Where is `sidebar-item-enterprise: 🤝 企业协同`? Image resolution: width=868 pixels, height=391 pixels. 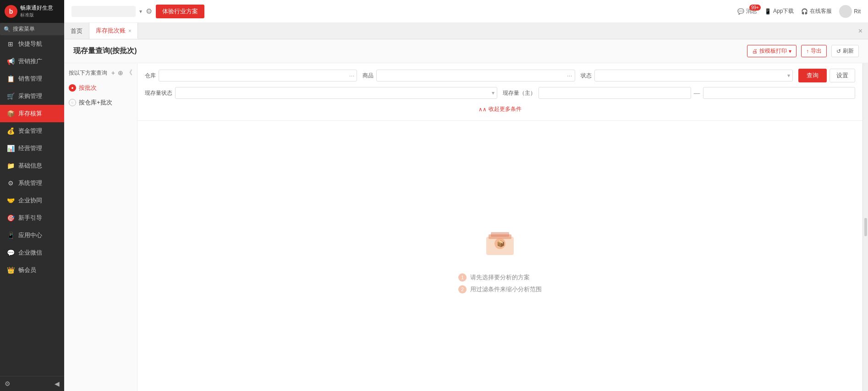
sidebar-item-enterprise: 🤝 企业协同 is located at coordinates (32, 201).